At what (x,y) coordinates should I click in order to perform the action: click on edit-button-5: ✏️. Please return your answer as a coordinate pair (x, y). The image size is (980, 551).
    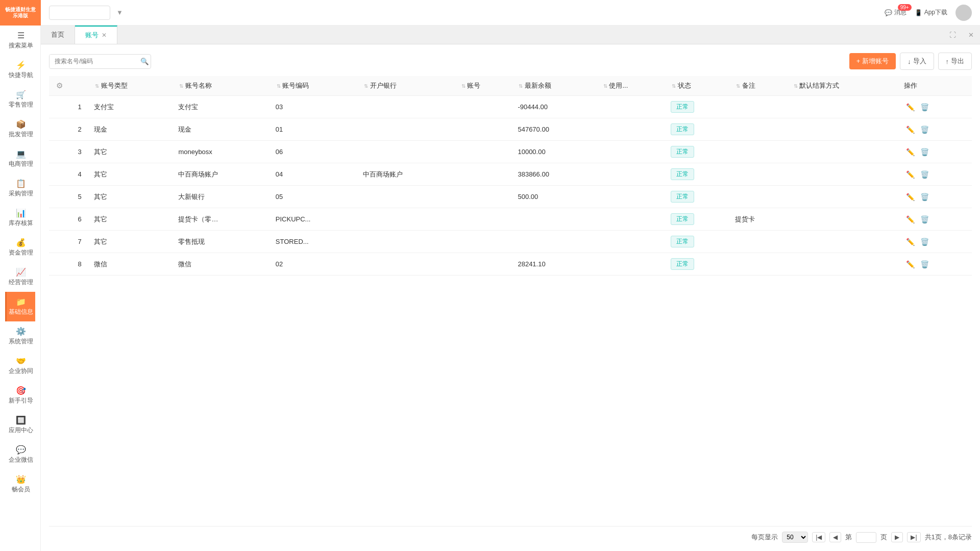
    Looking at the image, I should click on (911, 219).